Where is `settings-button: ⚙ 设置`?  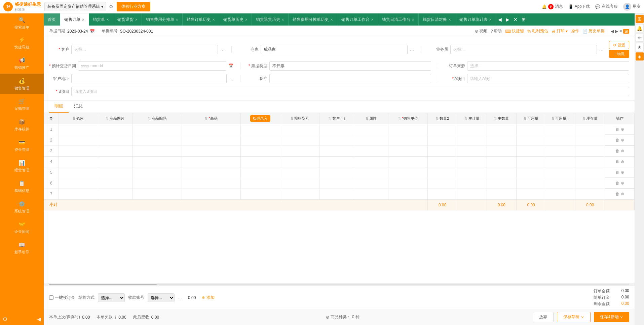
settings-button: ⚙ 设置 is located at coordinates (619, 45).